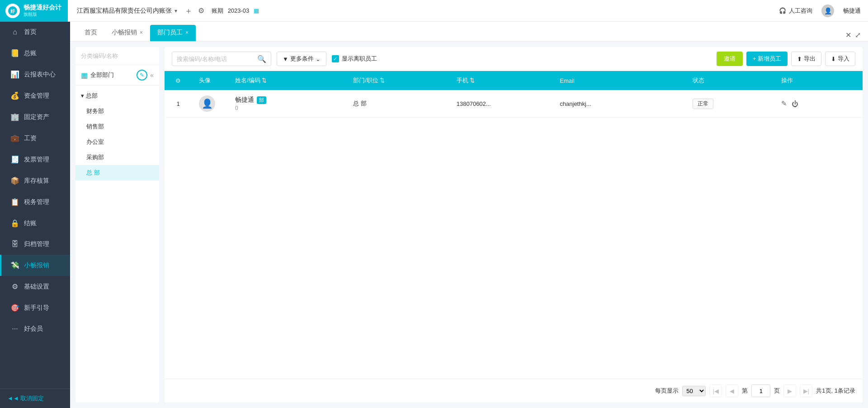  Describe the element at coordinates (335, 59) in the screenshot. I see `checkbox-icon: ✓` at that location.